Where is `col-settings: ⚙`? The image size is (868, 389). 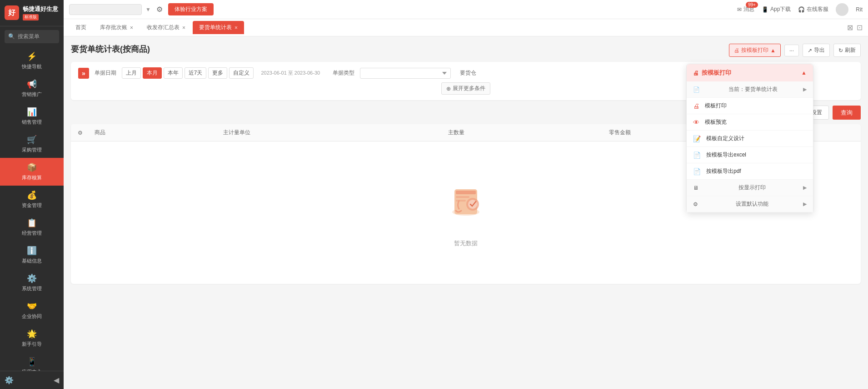
col-settings: ⚙ is located at coordinates (80, 133).